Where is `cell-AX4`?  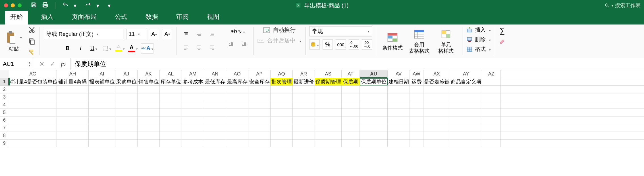
cell-AX4 is located at coordinates (437, 105).